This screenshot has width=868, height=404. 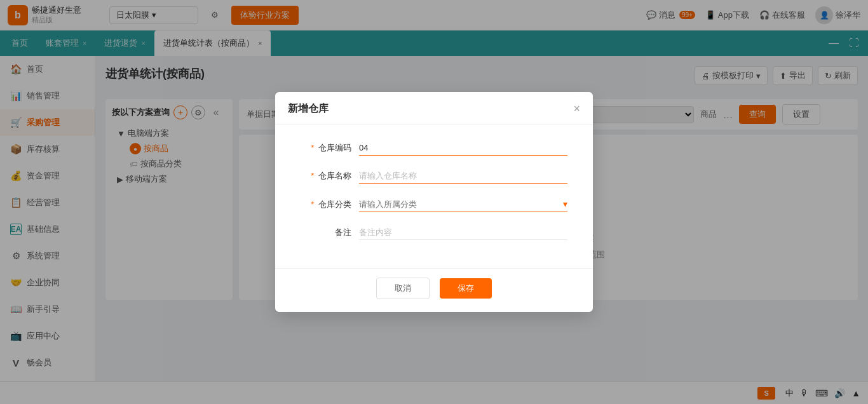 What do you see at coordinates (577, 109) in the screenshot?
I see `close-dialog-button: ×` at bounding box center [577, 109].